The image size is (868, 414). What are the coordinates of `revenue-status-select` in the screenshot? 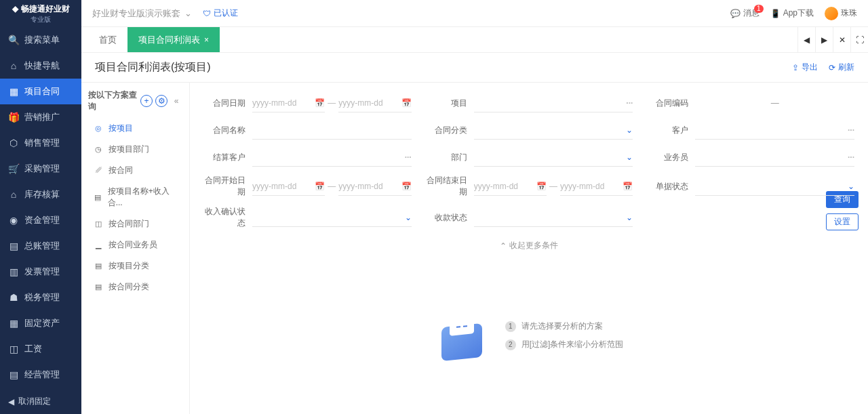 It's located at (332, 218).